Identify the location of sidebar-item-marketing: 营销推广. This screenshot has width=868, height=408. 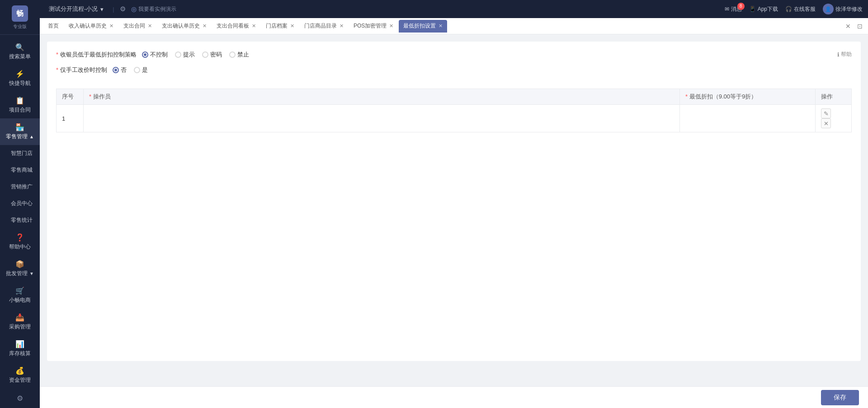
(20, 187).